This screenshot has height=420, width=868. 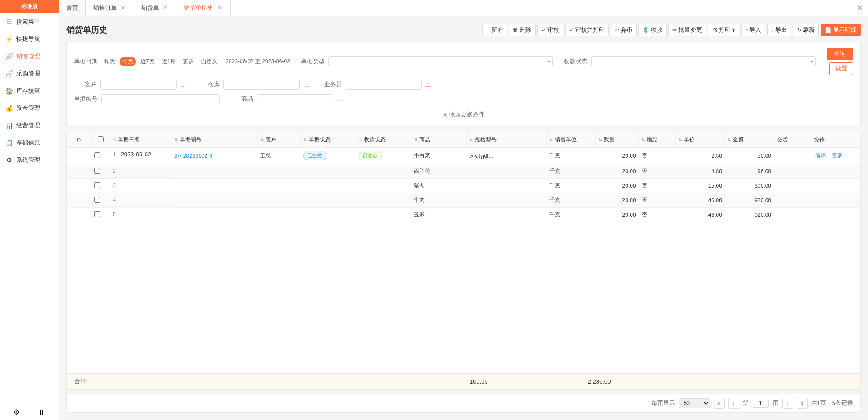 What do you see at coordinates (464, 115) in the screenshot?
I see `collapse-button: ∧ 收起更多条件` at bounding box center [464, 115].